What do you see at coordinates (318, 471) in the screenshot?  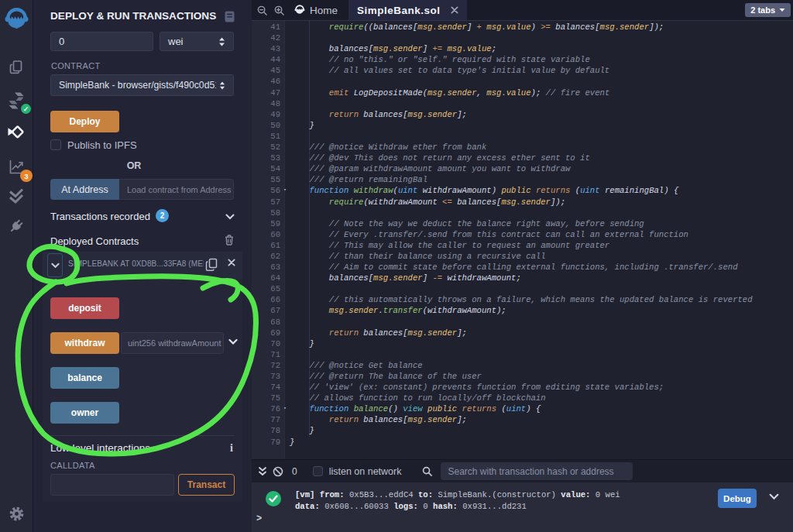 I see `listen-on-network-checkbox` at bounding box center [318, 471].